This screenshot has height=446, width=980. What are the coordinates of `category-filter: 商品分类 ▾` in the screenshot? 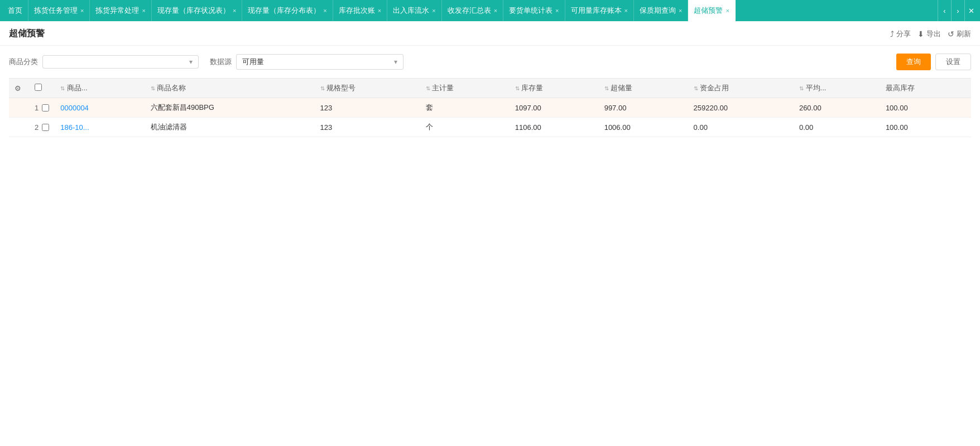 It's located at (104, 62).